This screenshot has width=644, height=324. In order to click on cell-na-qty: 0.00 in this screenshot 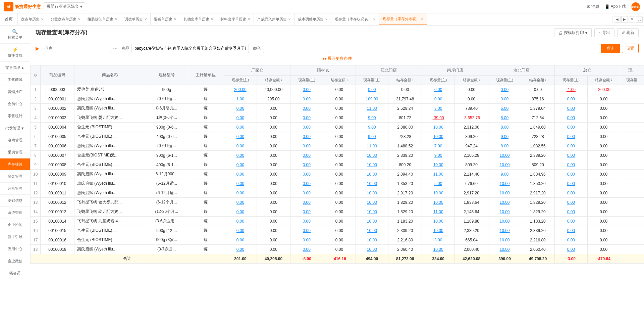, I will do `click(438, 90)`.